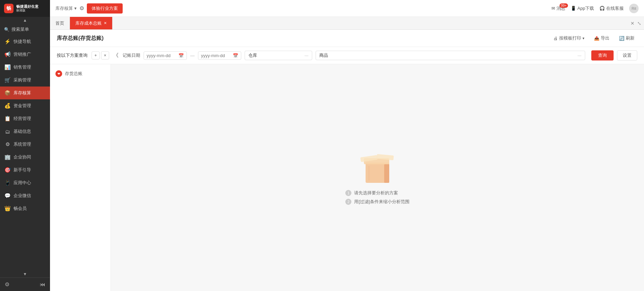  Describe the element at coordinates (348, 193) in the screenshot. I see `hint-num-1: 1` at that location.